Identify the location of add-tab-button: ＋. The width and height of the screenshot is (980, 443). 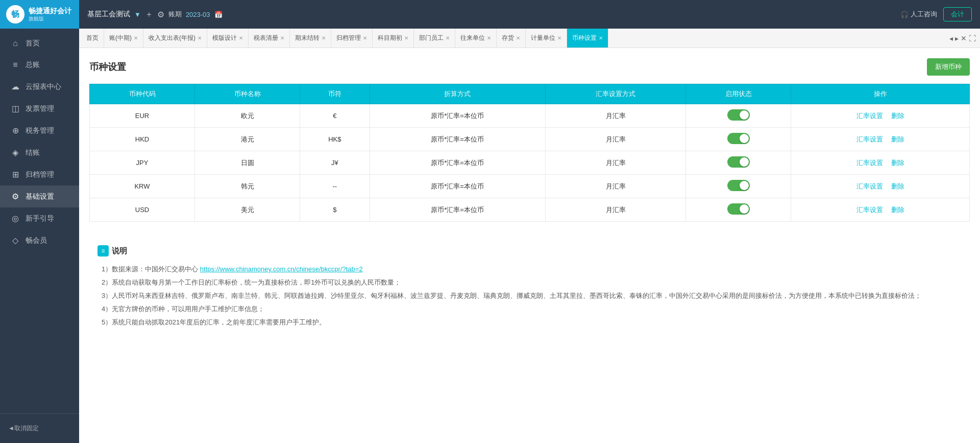
(149, 14).